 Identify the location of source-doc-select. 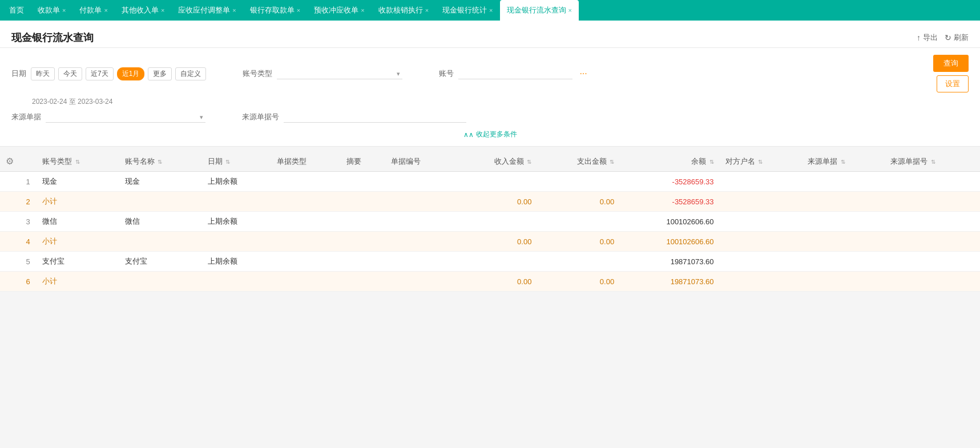
(126, 117).